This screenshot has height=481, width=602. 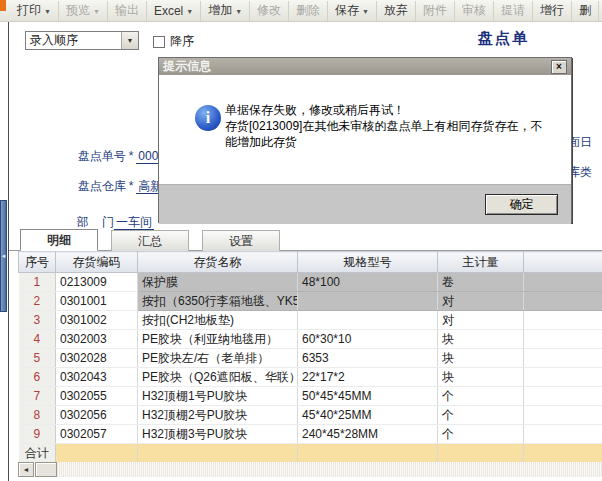 I want to click on row-name: PE胶块左/右（老单排）, so click(x=218, y=358).